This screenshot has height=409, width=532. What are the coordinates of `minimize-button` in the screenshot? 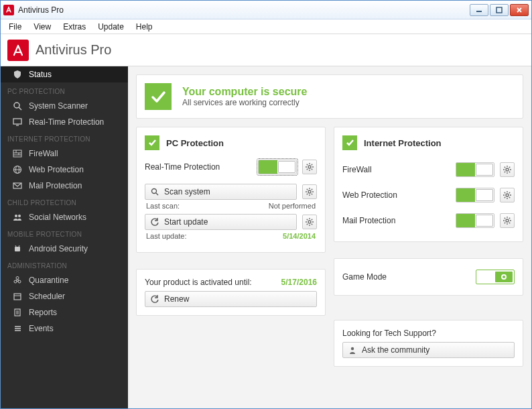 It's located at (479, 10).